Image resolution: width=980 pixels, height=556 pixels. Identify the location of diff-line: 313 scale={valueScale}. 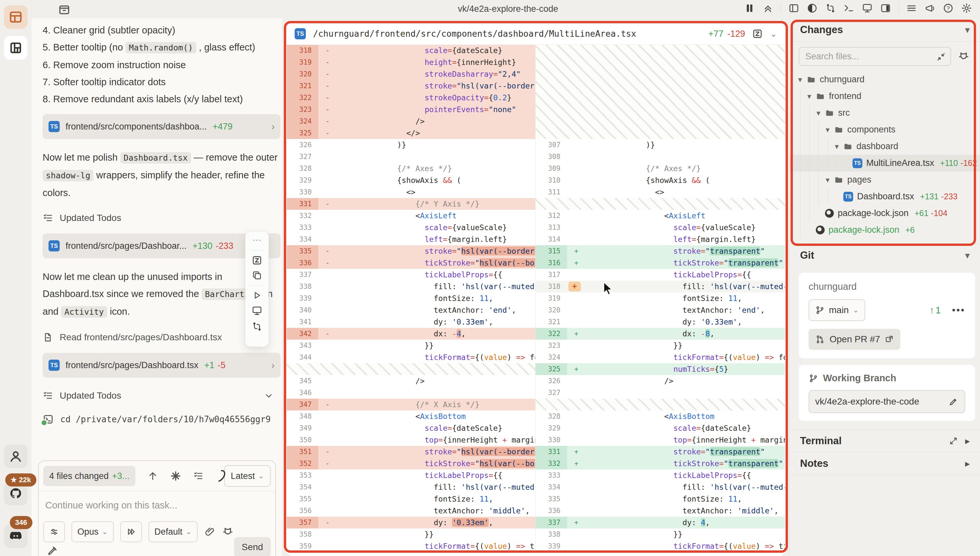
(660, 228).